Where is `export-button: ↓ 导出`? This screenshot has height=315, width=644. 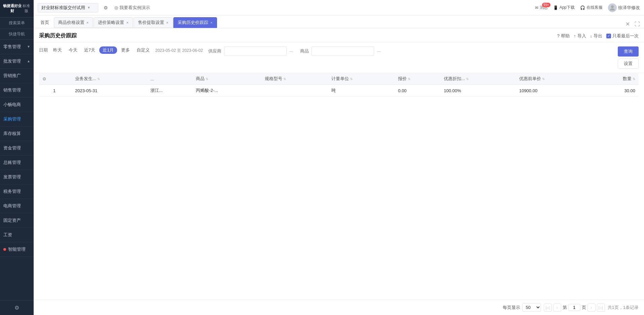
export-button: ↓ 导出 is located at coordinates (596, 36).